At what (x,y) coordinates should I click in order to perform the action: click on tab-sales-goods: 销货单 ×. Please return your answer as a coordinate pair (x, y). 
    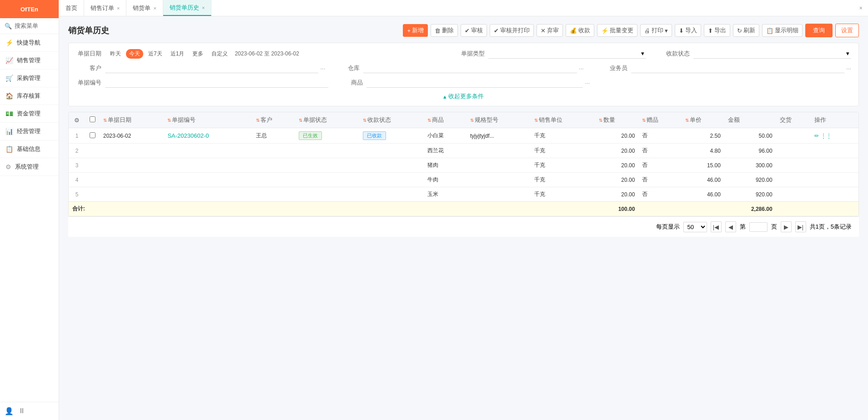
    Looking at the image, I should click on (145, 8).